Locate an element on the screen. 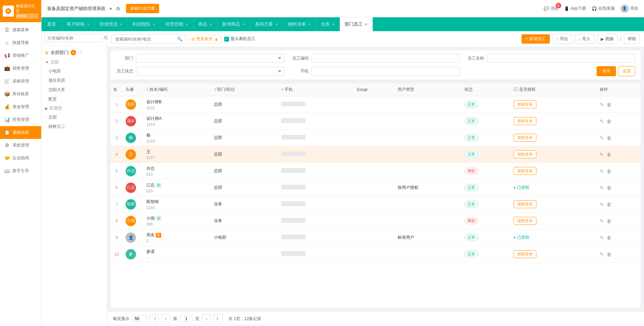 This screenshot has width=644, height=326. tab-new-goods-close: ✕ is located at coordinates (244, 24).